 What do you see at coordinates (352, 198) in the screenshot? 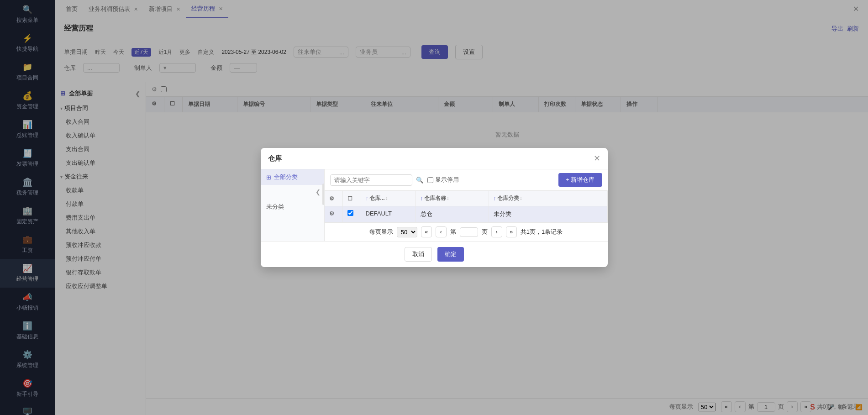
I see `dialog-th-select: ☐` at bounding box center [352, 198].